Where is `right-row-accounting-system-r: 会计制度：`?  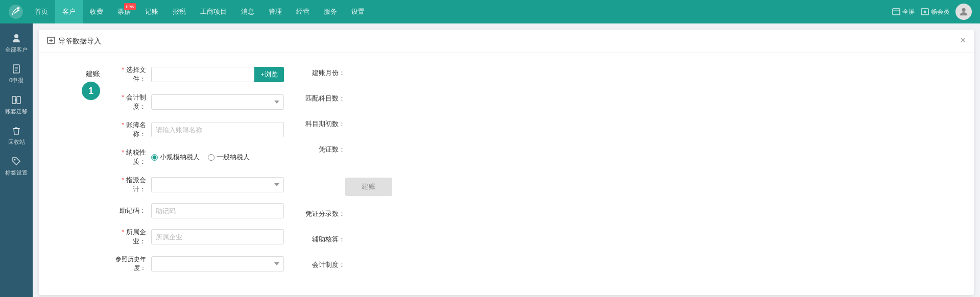 right-row-accounting-system-r: 会计制度： is located at coordinates (381, 265).